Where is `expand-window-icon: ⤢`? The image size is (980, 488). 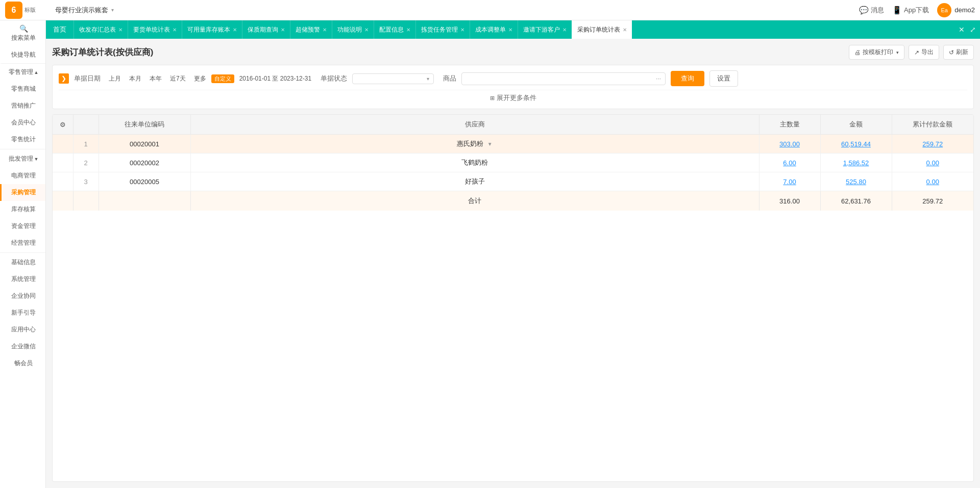 expand-window-icon: ⤢ is located at coordinates (973, 30).